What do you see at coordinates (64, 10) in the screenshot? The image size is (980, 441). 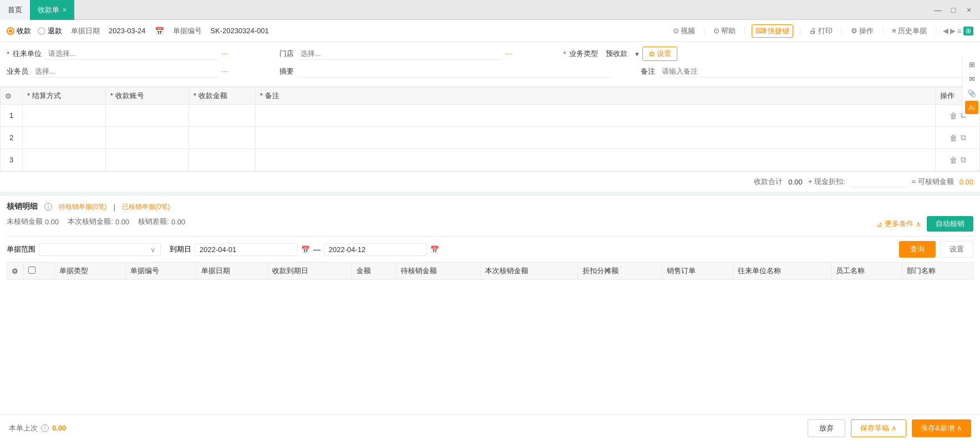 I see `tab-close-icon: ×` at bounding box center [64, 10].